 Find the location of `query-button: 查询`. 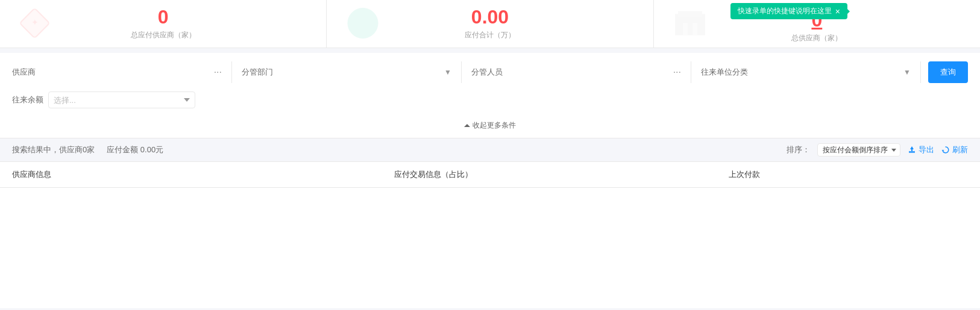

query-button: 查询 is located at coordinates (948, 72).